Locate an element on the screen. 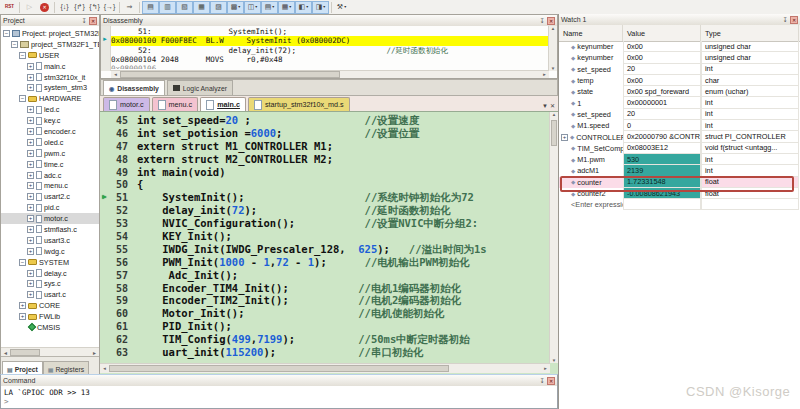 This screenshot has width=800, height=409. watch-row-counter: ◆counter1.72331548float is located at coordinates (680, 182).